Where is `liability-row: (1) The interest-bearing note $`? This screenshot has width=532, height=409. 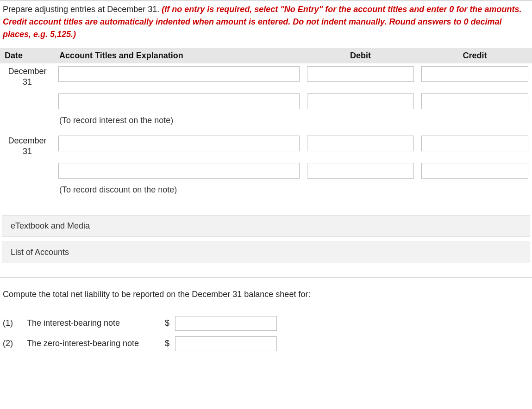
liability-row: (1) The interest-bearing note $ is located at coordinates (266, 323).